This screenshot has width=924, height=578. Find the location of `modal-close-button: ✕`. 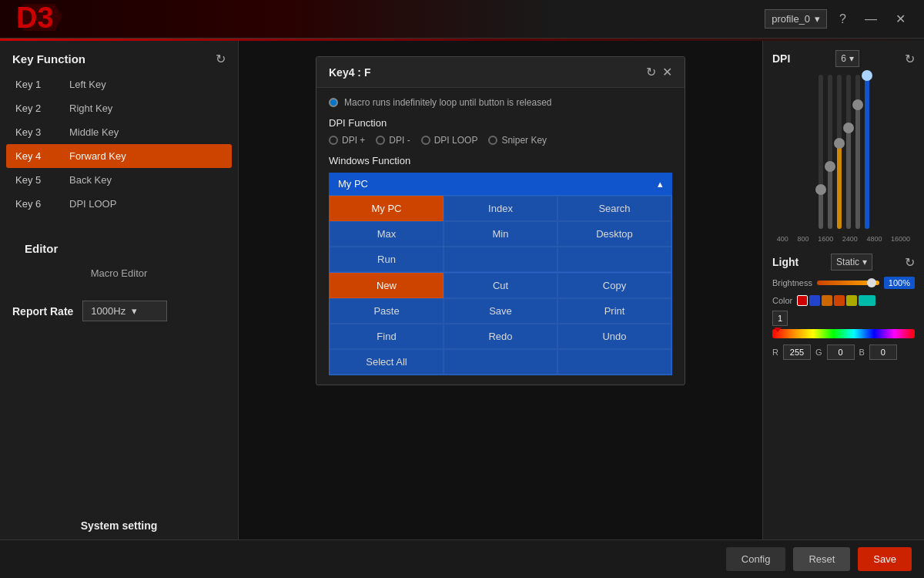

modal-close-button: ✕ is located at coordinates (667, 72).